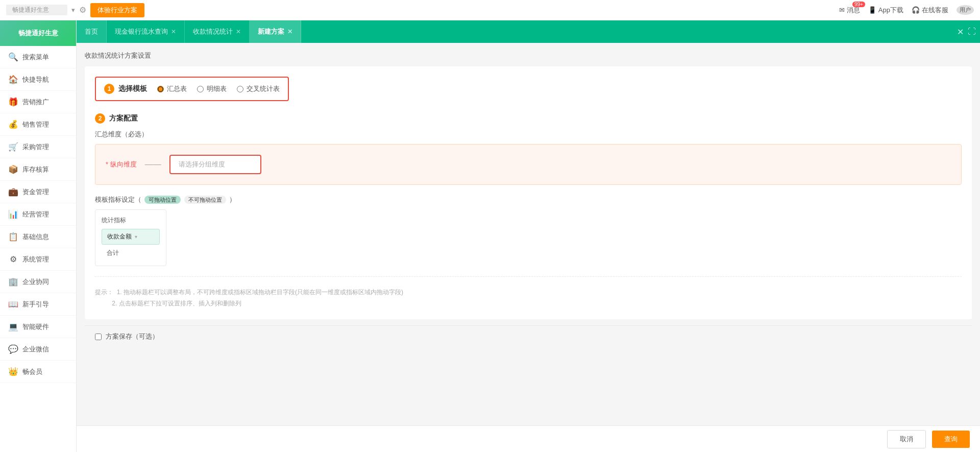 The image size is (980, 452). I want to click on non-draggable-badge: 不可拖动位置, so click(205, 200).